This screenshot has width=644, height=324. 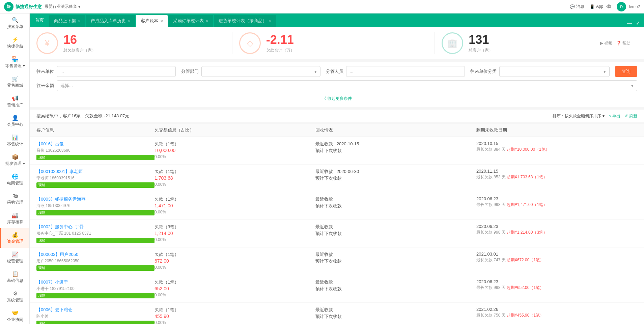 What do you see at coordinates (528, 149) in the screenshot?
I see `overdue-link-1: 超期¥10,000.00（1笔）` at bounding box center [528, 149].